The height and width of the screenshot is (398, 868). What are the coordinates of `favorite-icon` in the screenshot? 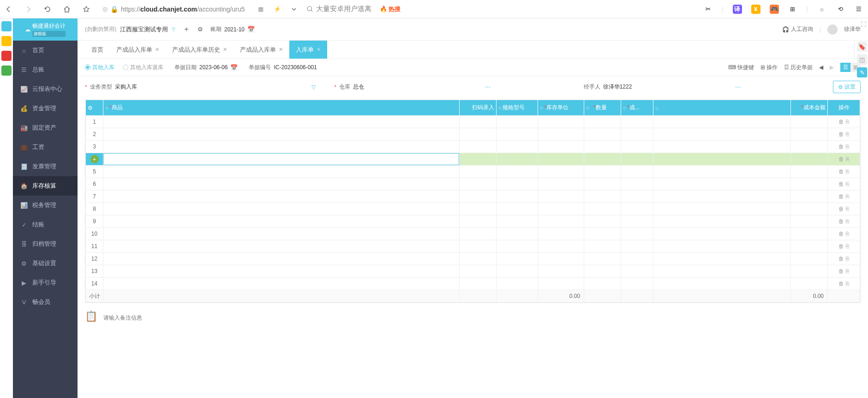 It's located at (86, 9).